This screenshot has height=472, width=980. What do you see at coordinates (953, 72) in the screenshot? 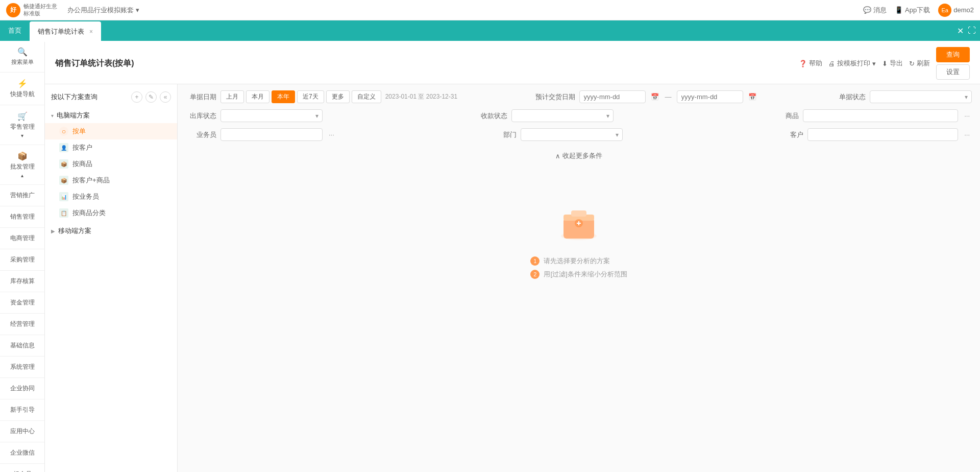
I see `set-button: 设置` at bounding box center [953, 72].